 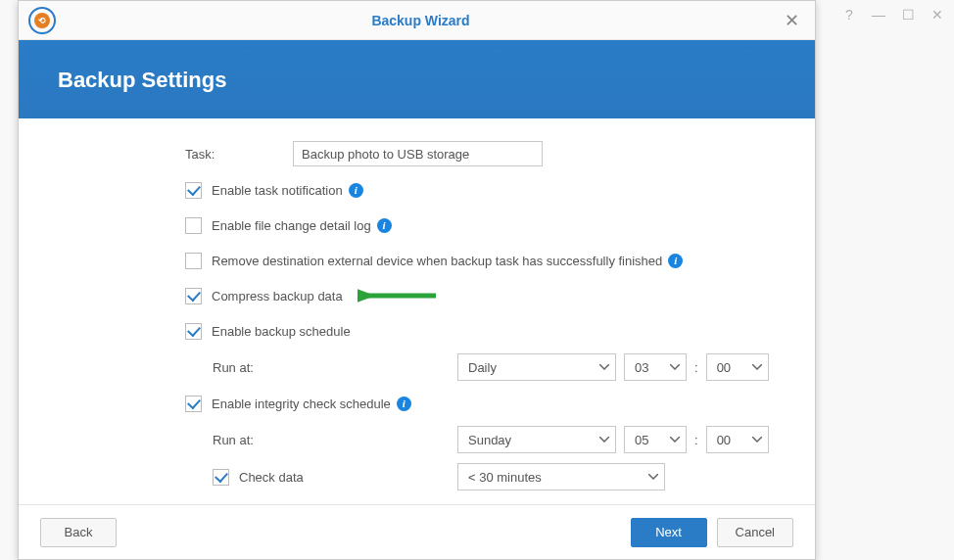 What do you see at coordinates (194, 403) in the screenshot?
I see `checkbox-integrity` at bounding box center [194, 403].